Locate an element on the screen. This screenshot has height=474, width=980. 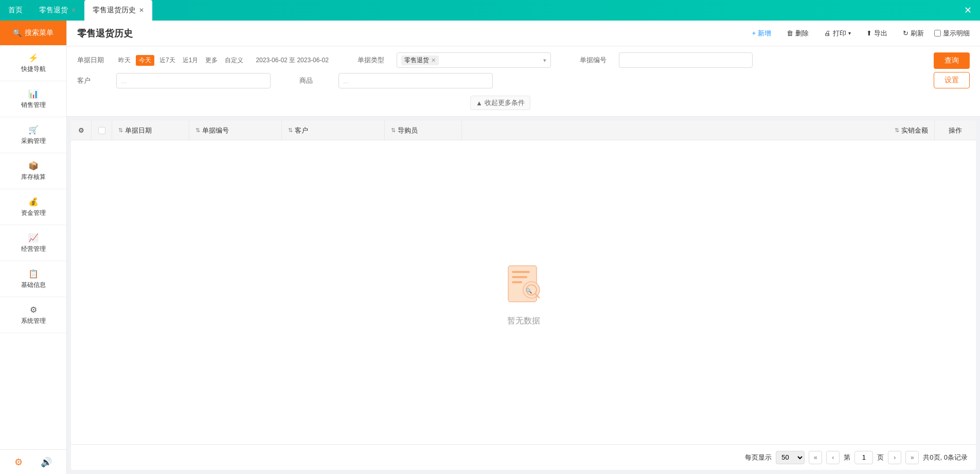
sidebar-search: 🔍 搜索菜单 is located at coordinates (33, 33).